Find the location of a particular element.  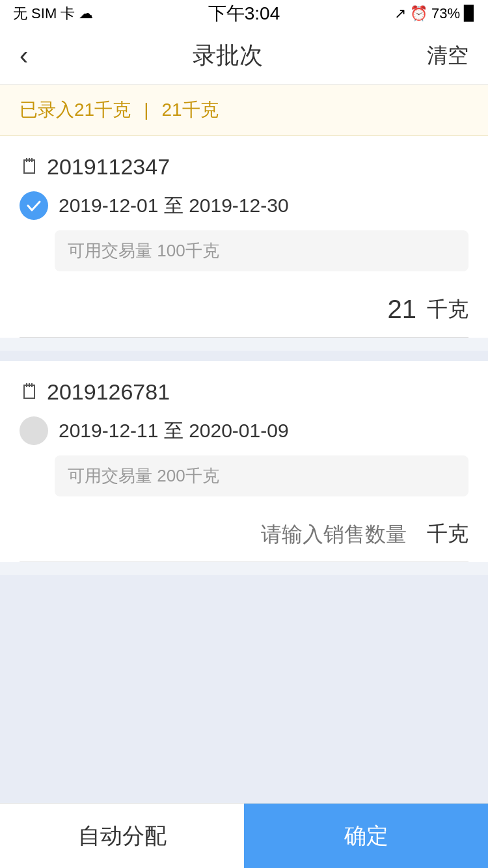

back-button: ‹ is located at coordinates (23, 56).